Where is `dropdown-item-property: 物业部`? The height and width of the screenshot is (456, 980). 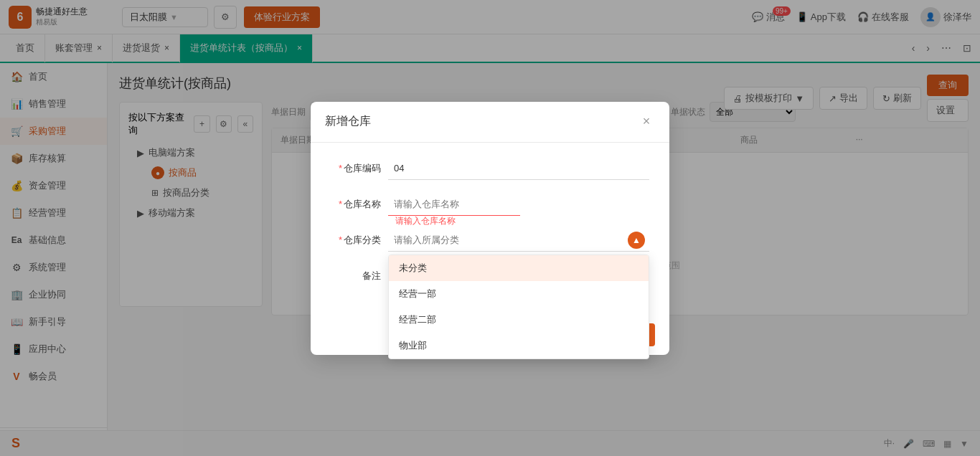 dropdown-item-property: 物业部 is located at coordinates (519, 346).